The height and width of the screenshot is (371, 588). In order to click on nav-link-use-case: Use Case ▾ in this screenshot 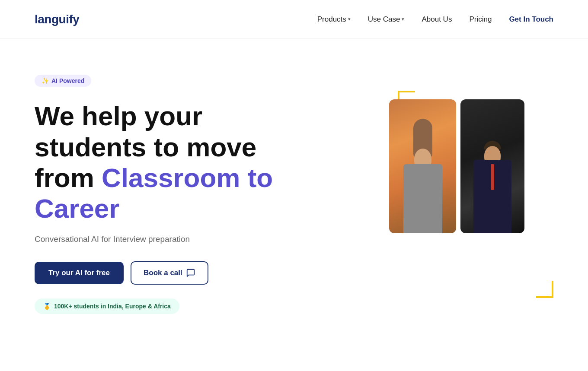, I will do `click(387, 19)`.